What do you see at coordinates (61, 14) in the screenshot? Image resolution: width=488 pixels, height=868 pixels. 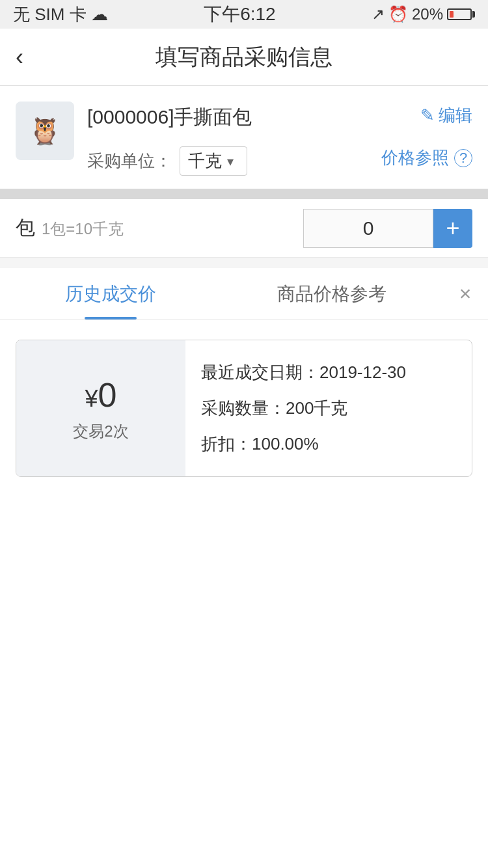 I see `no-sim-label: 无 SIM 卡 ☁` at bounding box center [61, 14].